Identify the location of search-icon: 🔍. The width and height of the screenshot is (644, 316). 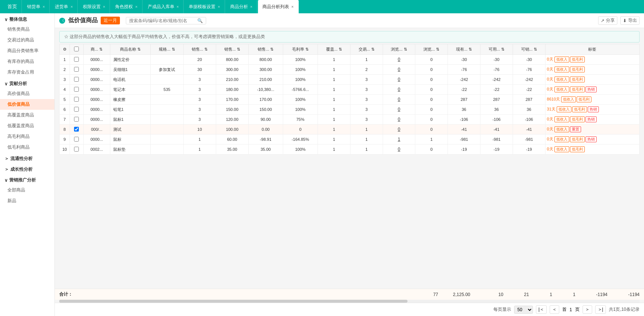
(200, 21).